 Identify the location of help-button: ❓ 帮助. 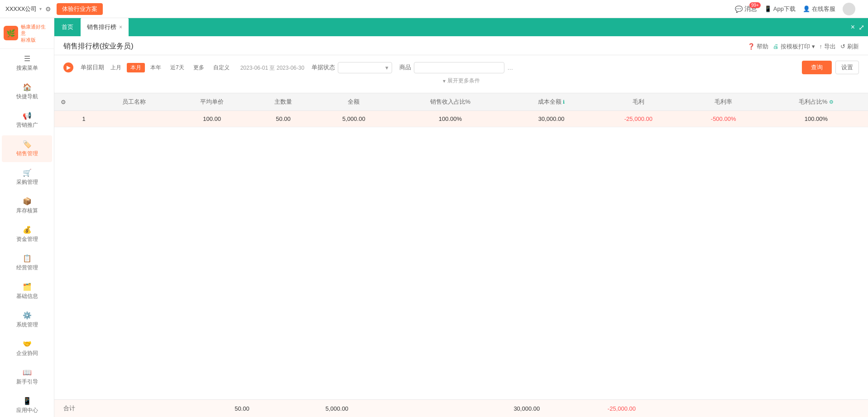
(758, 47).